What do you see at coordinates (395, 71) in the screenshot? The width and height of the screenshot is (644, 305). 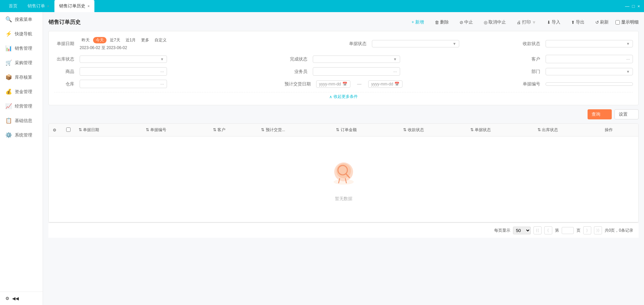 I see `salesperson-ellipsis: ···` at bounding box center [395, 71].